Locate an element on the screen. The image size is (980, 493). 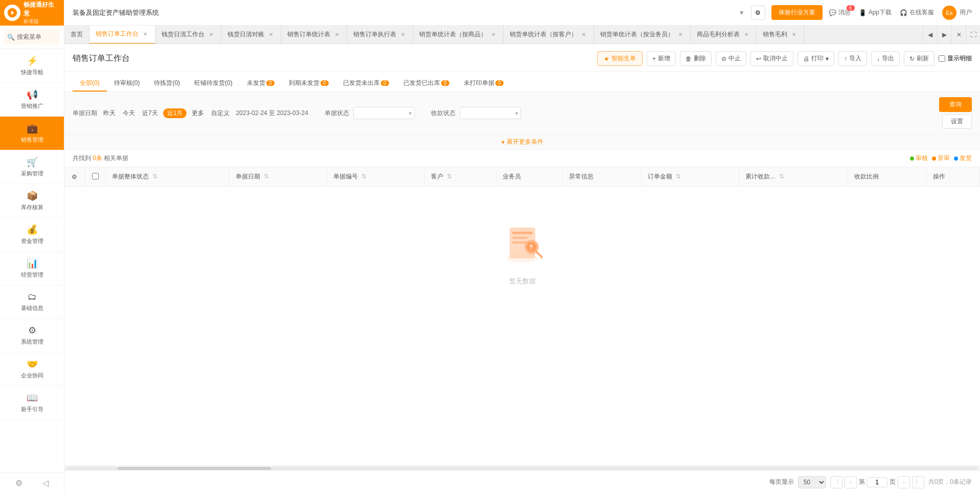
cancel-stop-button: ↩ 取消中止 is located at coordinates (772, 58).